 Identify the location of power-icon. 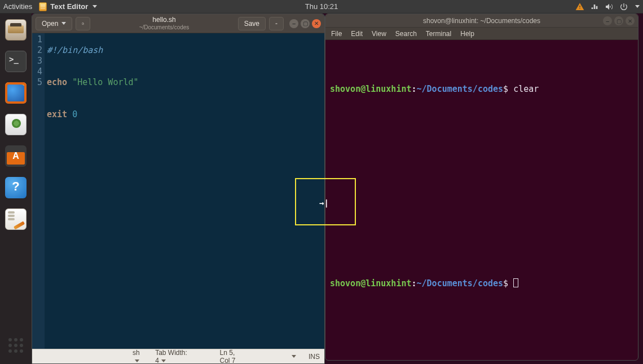
(624, 7).